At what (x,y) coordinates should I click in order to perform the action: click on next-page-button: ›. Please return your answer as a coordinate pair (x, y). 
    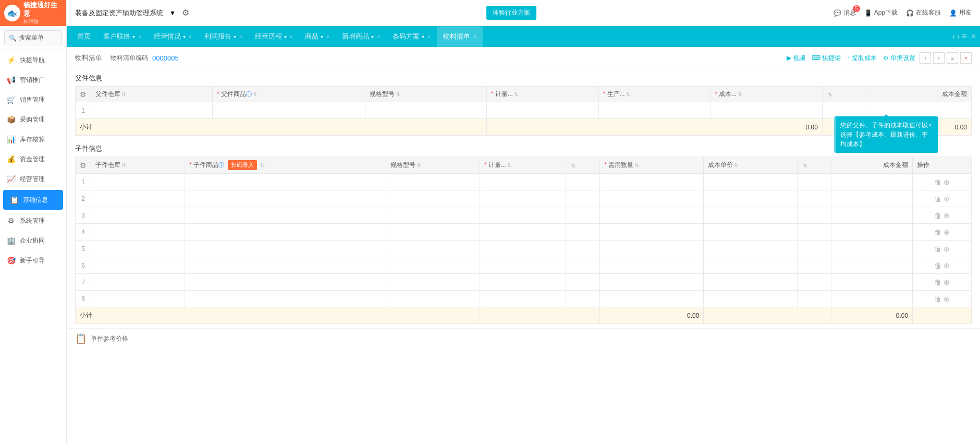
    Looking at the image, I should click on (939, 58).